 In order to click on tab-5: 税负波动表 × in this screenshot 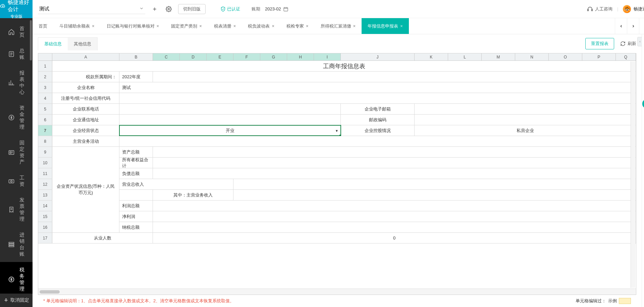, I will do `click(261, 26)`.